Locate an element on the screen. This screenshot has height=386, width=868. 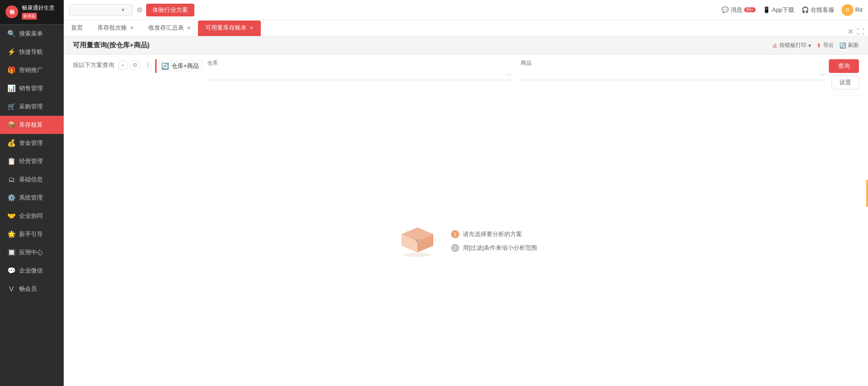
notification-badge: 99+ is located at coordinates (750, 10).